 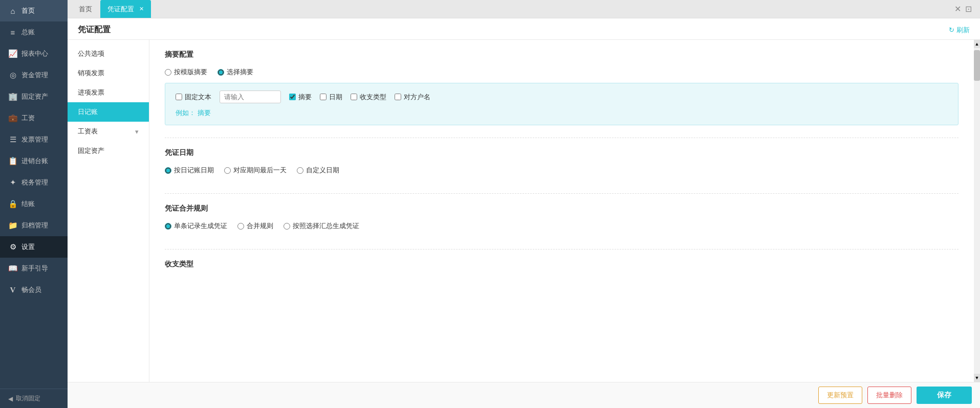 What do you see at coordinates (221, 73) in the screenshot?
I see `select-summary-radio` at bounding box center [221, 73].